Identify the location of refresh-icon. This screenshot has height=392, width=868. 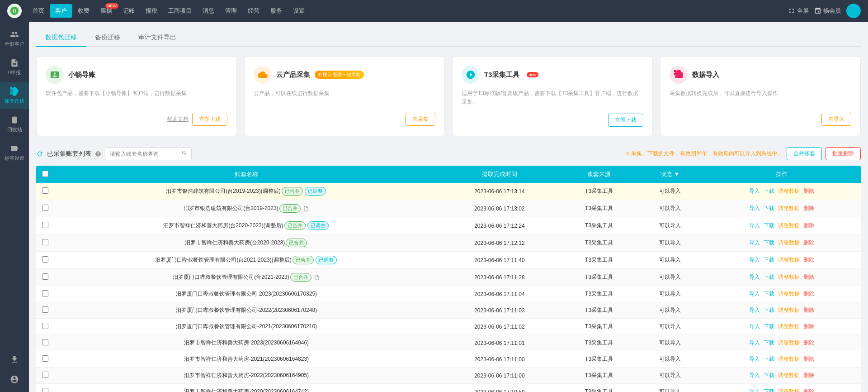
(40, 154).